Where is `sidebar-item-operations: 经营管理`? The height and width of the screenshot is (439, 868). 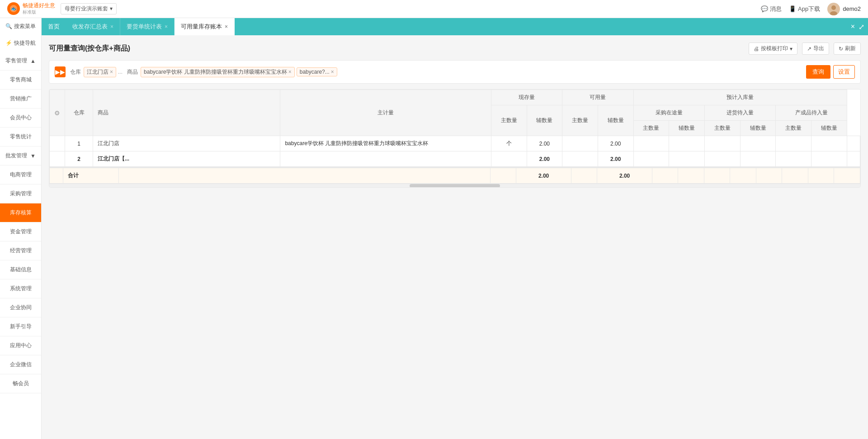
sidebar-item-operations: 经营管理 is located at coordinates (21, 251).